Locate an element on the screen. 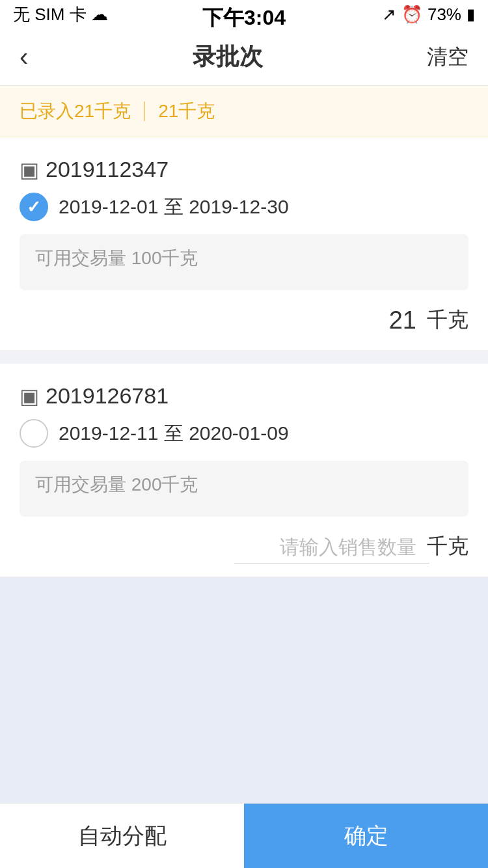 This screenshot has height=868, width=488. alarm-icon: ⏰ is located at coordinates (412, 14).